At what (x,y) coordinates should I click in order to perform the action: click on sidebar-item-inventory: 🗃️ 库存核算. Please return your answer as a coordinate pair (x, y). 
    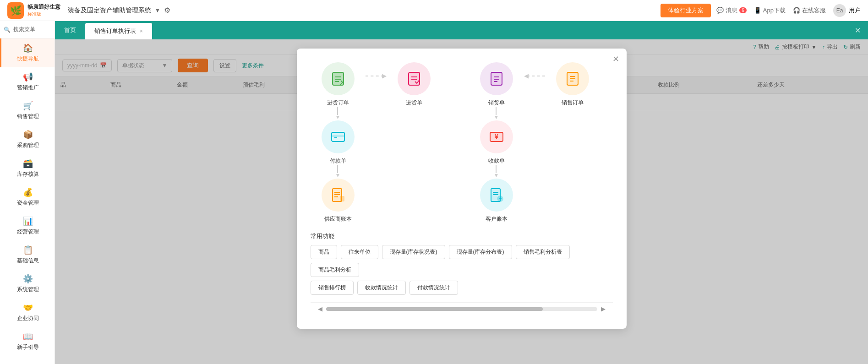
    Looking at the image, I should click on (27, 168).